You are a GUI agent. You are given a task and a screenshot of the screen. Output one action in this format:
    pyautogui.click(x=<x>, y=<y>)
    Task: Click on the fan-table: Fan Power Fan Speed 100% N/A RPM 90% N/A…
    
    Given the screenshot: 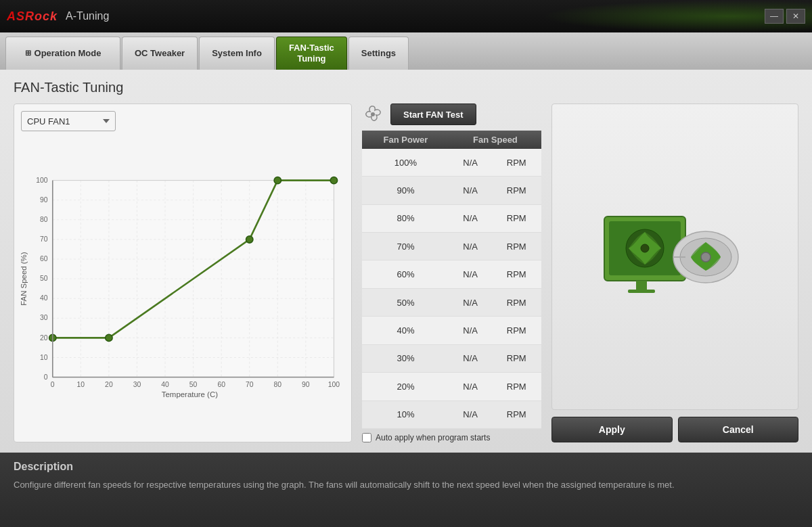 What is the action you would take?
    pyautogui.click(x=452, y=280)
    